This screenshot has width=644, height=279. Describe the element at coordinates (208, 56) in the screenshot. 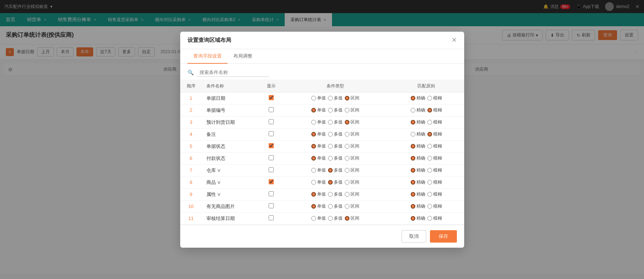

I see `dialog-tab-fields: 查询字段设置` at that location.